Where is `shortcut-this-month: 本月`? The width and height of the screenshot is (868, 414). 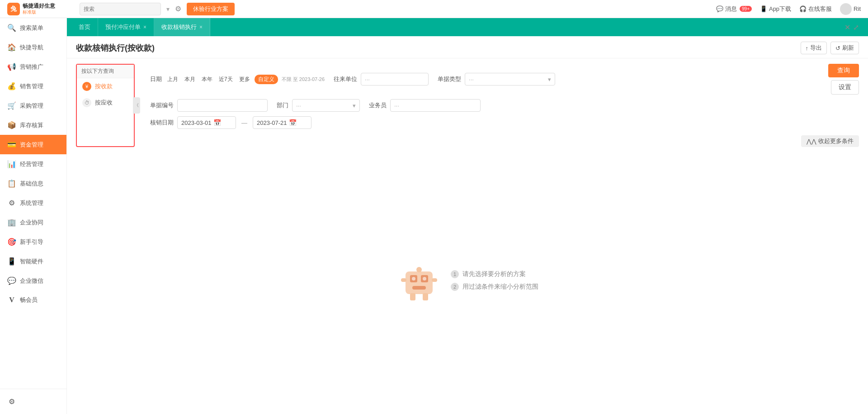
shortcut-this-month: 本月 is located at coordinates (190, 80).